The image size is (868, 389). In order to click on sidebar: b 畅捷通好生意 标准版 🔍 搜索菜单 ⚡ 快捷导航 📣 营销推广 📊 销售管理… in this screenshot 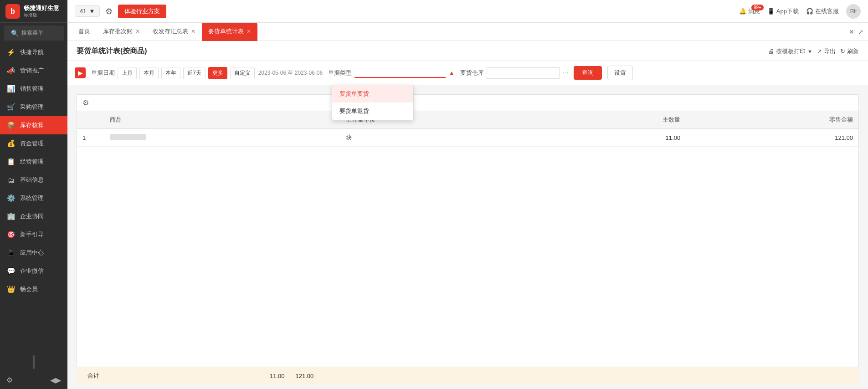, I will do `click(34, 194)`.